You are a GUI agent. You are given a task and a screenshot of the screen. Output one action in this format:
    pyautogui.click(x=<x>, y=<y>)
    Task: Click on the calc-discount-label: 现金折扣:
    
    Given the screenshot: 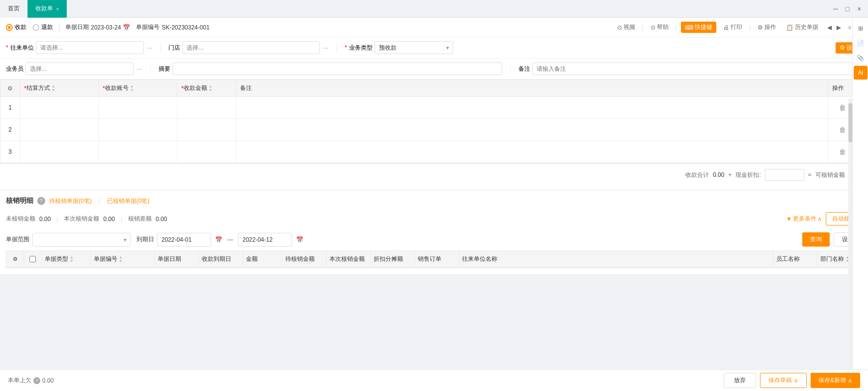 What is the action you would take?
    pyautogui.click(x=748, y=175)
    